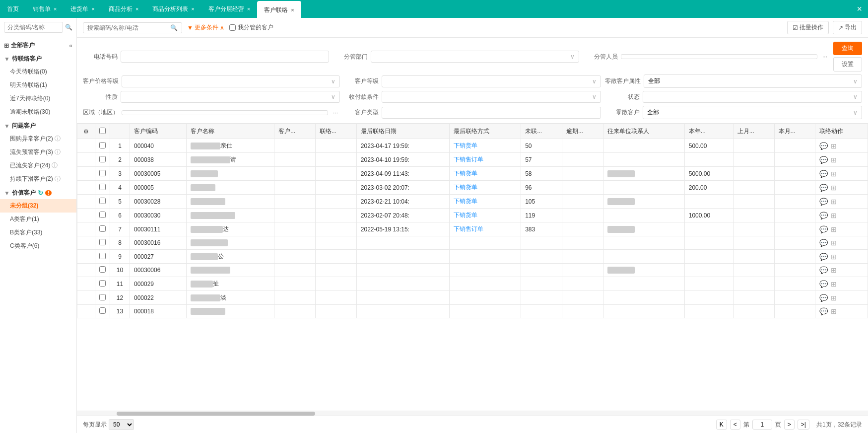 The width and height of the screenshot is (868, 433). What do you see at coordinates (722, 425) in the screenshot?
I see `first-page-button: K` at bounding box center [722, 425].